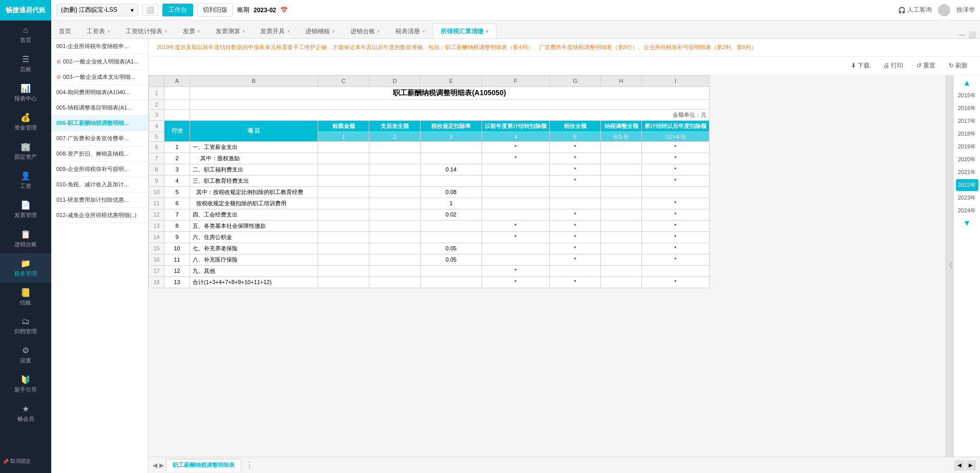  What do you see at coordinates (275, 31) in the screenshot?
I see `tab-invoice-open: 发票开具 ×` at bounding box center [275, 31].